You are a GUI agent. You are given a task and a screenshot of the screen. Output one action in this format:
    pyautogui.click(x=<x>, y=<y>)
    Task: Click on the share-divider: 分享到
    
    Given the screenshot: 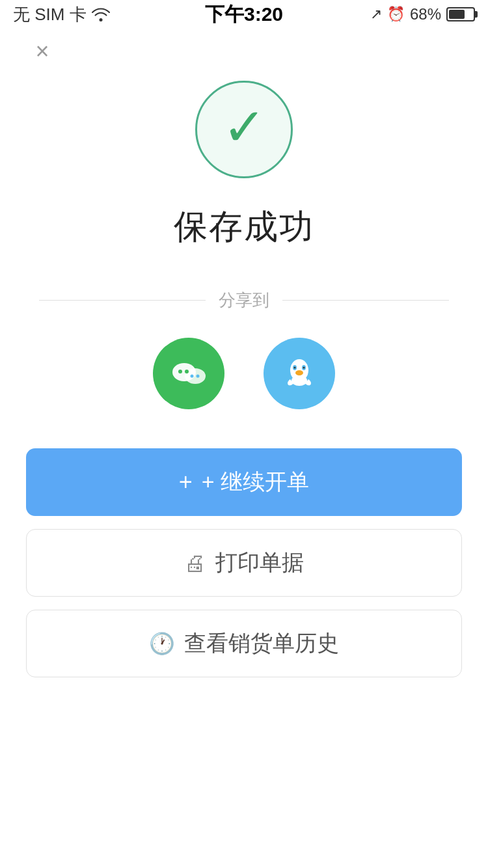 What is the action you would take?
    pyautogui.click(x=244, y=301)
    